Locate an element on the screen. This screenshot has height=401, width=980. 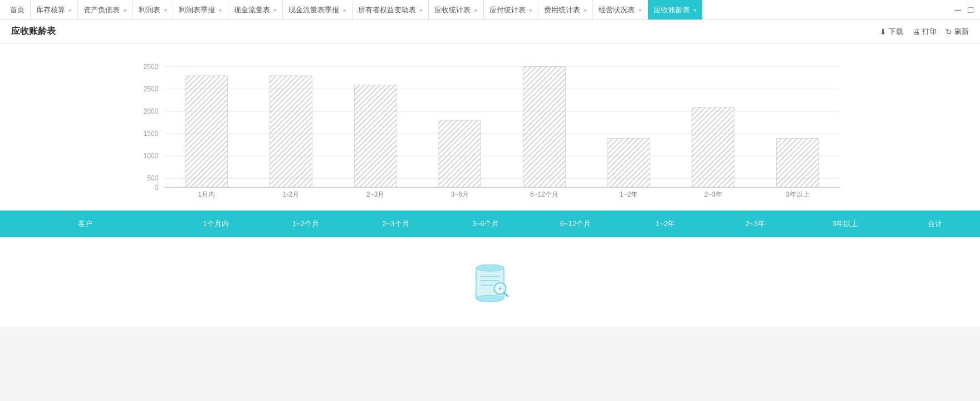
th-customer: 客户 is located at coordinates (86, 224).